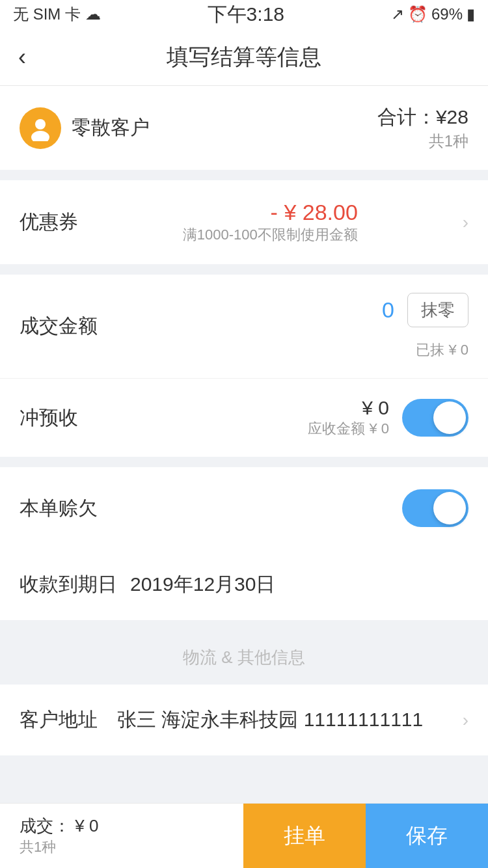 This screenshot has height=868, width=488. What do you see at coordinates (349, 408) in the screenshot?
I see `prepay-main-amount: ¥ 0` at bounding box center [349, 408].